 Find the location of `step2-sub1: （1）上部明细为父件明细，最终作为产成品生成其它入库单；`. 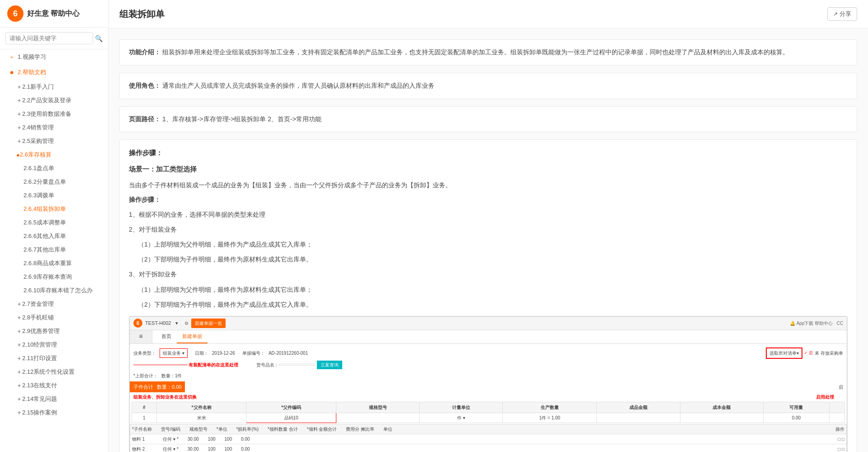

step2-sub1: （1）上部明细为父件明细，最终作为产成品生成其它入库单； is located at coordinates (488, 244).